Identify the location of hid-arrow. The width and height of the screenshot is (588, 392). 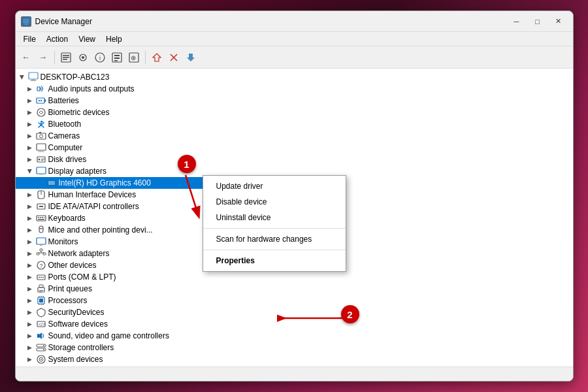
(30, 195).